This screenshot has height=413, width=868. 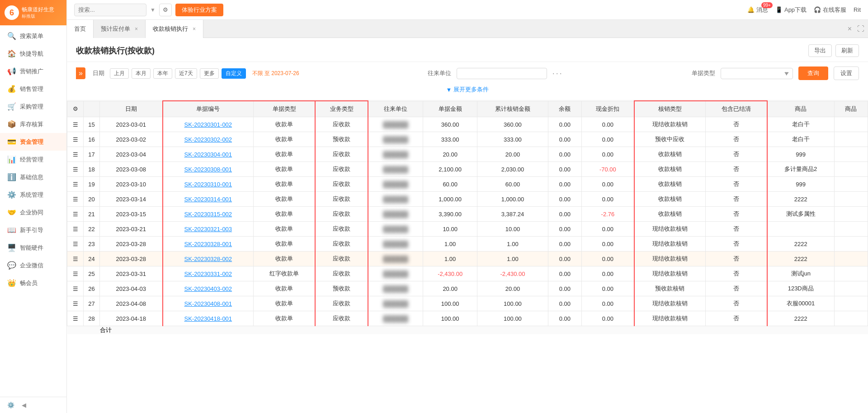 What do you see at coordinates (850, 29) in the screenshot?
I see `tabbar-close-icon: ×` at bounding box center [850, 29].